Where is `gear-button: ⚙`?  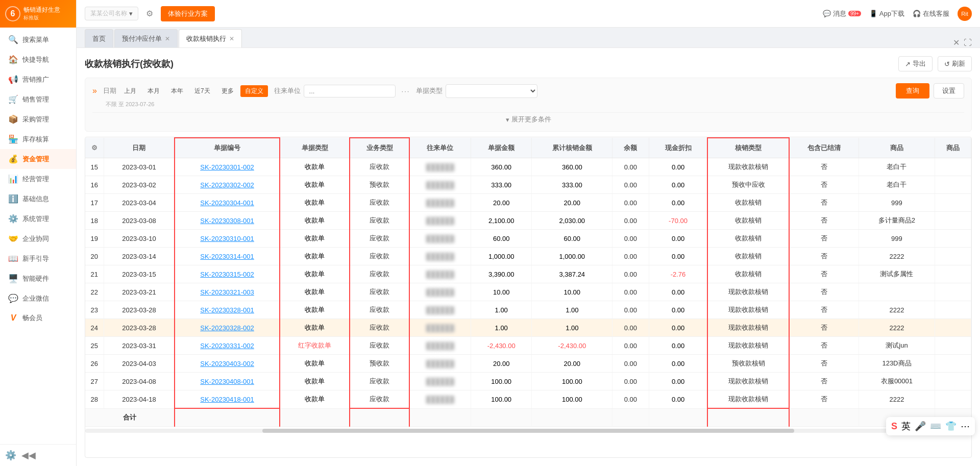
gear-button: ⚙ is located at coordinates (150, 14).